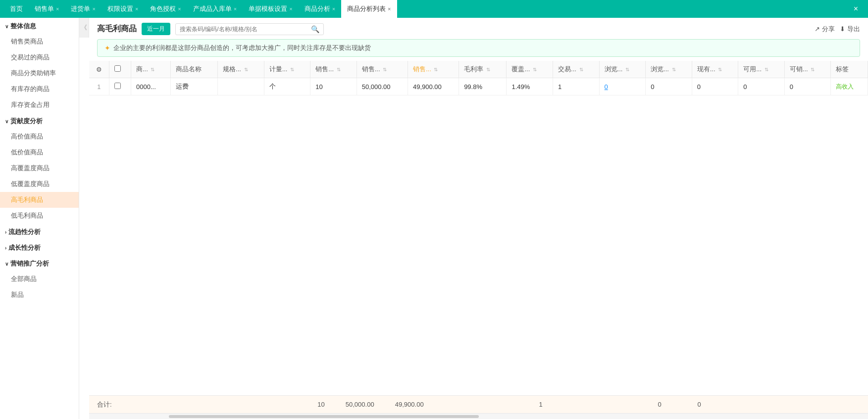 This screenshot has width=868, height=419. I want to click on sidebar-item-low-margin: 低毛利商品, so click(40, 216).